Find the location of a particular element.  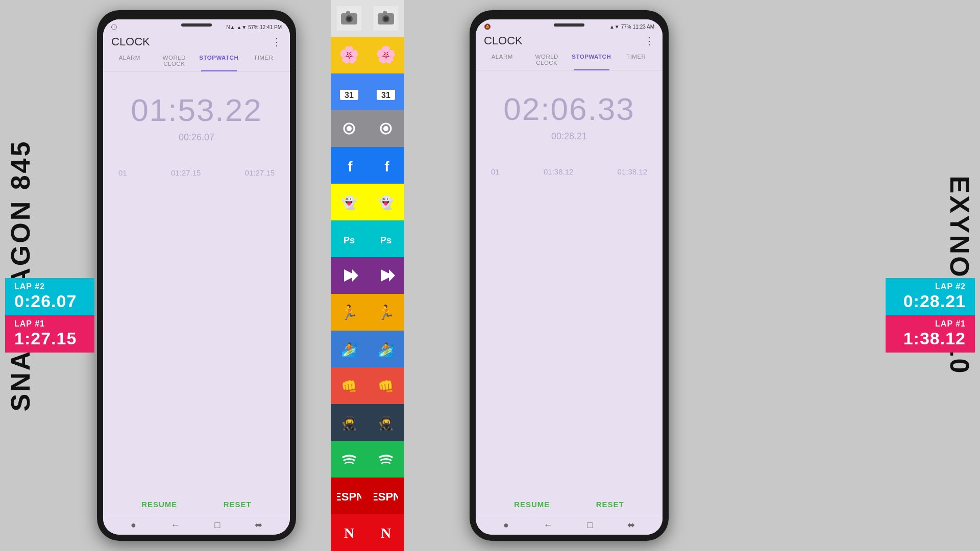

svg-text: f is located at coordinates (387, 166).